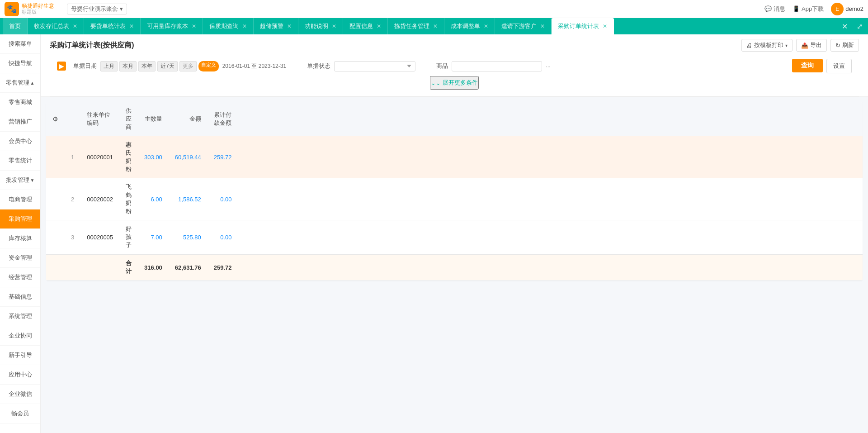  I want to click on tab-purchase-order-stats: 采购订单统计表 ✕, so click(583, 26).